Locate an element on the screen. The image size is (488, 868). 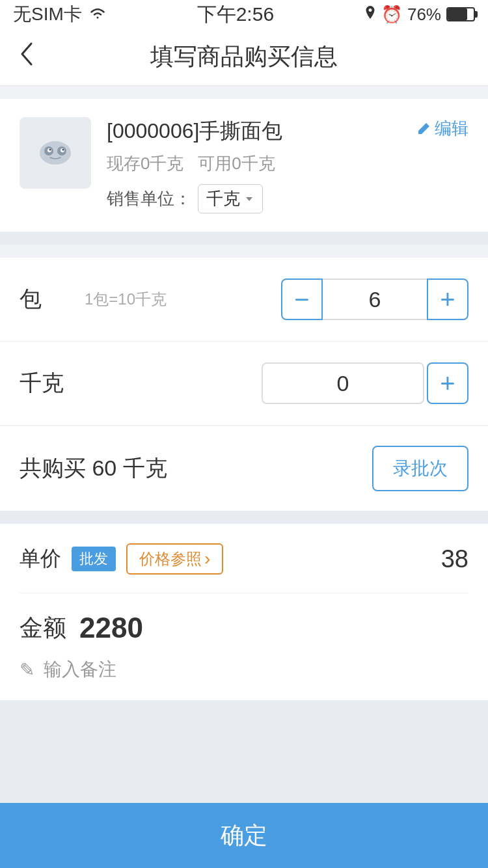
status-right: ⏰ 76% is located at coordinates (420, 14).